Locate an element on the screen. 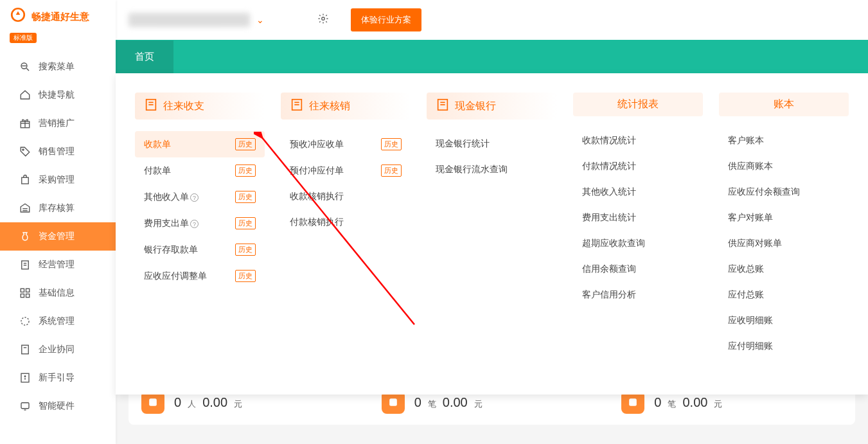 This screenshot has height=444, width=868. sidebar-item-purchase: 采购管理 is located at coordinates (58, 180).